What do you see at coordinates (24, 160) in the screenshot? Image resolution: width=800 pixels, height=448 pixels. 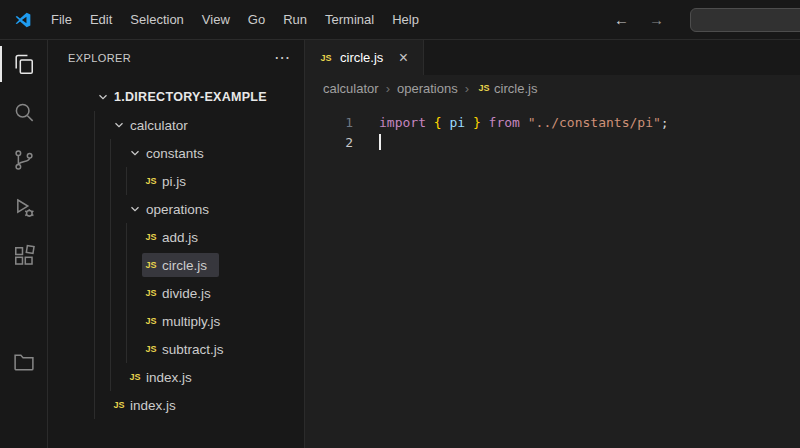 I see `sidebar-item-source-control` at bounding box center [24, 160].